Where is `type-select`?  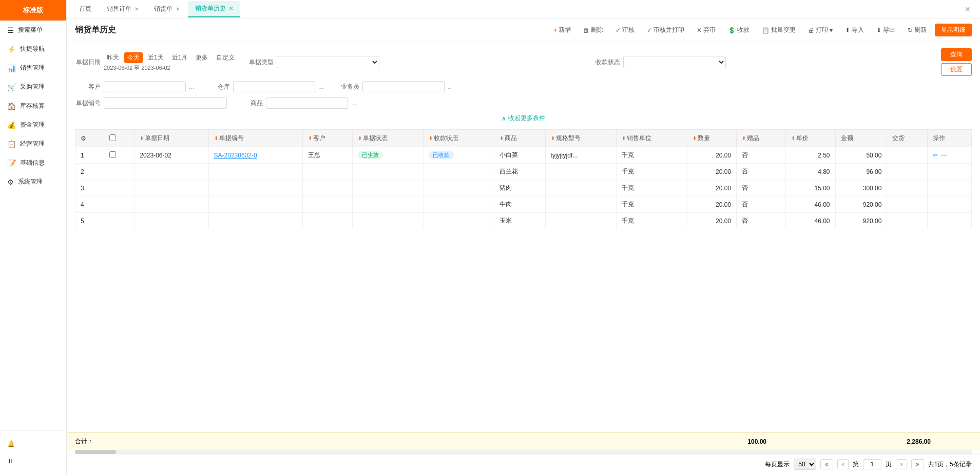 type-select is located at coordinates (328, 62).